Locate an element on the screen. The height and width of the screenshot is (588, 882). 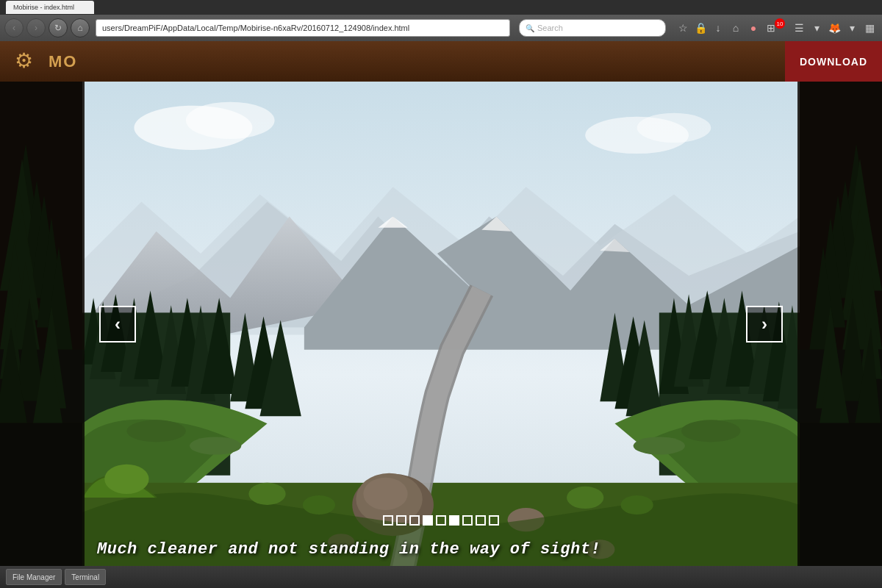
left-forest-svg is located at coordinates (43, 323).